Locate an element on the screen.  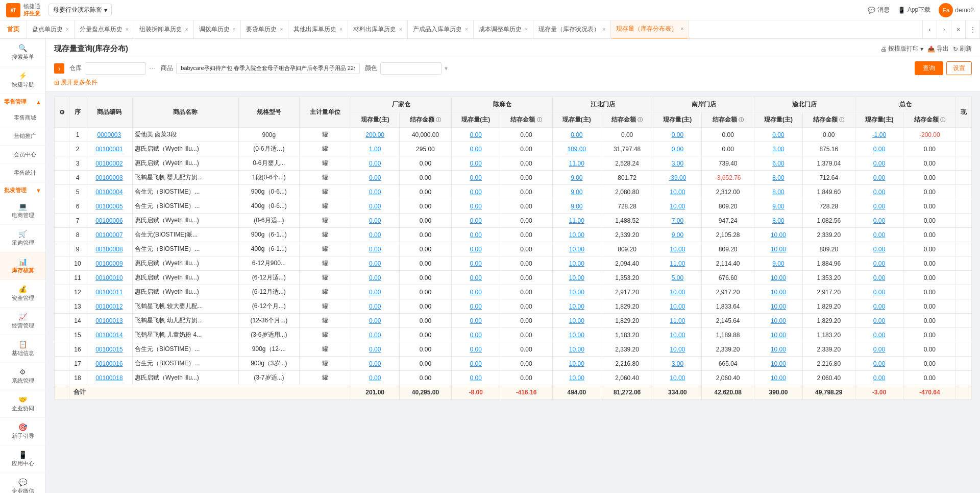
row-code: 0000003 is located at coordinates (109, 135).